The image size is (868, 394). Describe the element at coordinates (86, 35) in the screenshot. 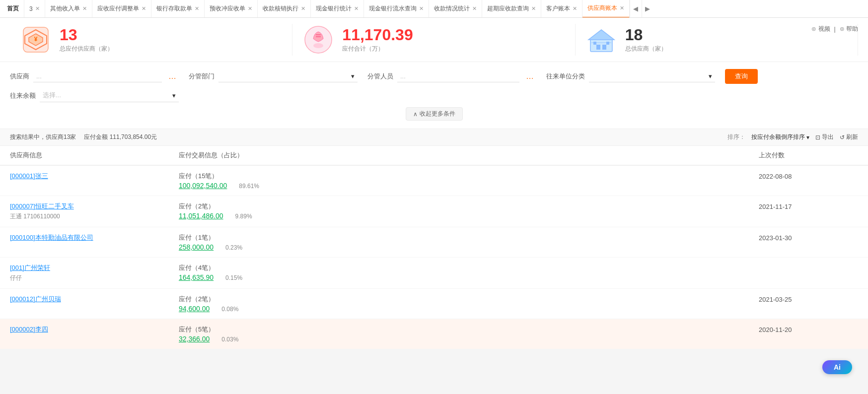

I see `payable-suppliers-number: 13` at that location.